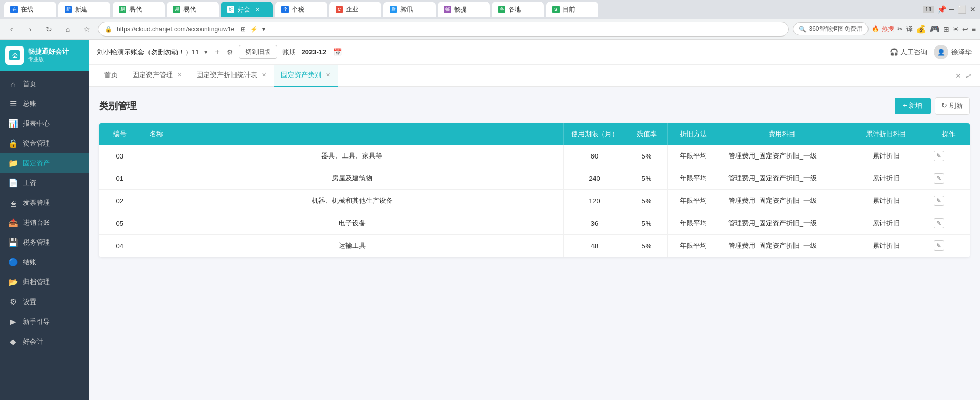 Image resolution: width=980 pixels, height=400 pixels. Describe the element at coordinates (148, 52) in the screenshot. I see `account-name: 刘小艳演示账套（勿删勿动！）11` at that location.